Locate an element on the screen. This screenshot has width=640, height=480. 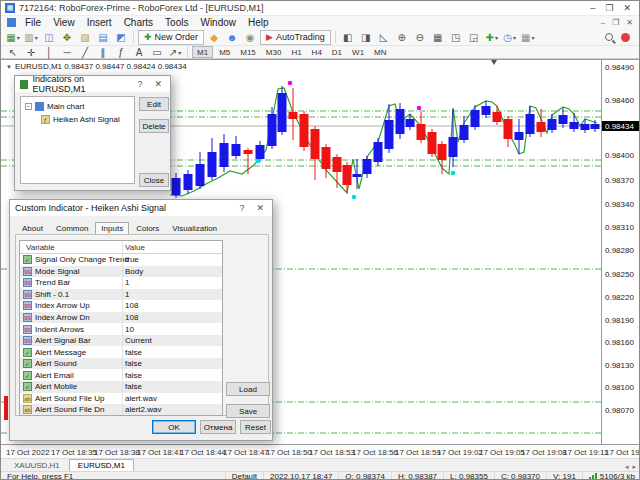
candle-chart-button: ◨ is located at coordinates (366, 38).